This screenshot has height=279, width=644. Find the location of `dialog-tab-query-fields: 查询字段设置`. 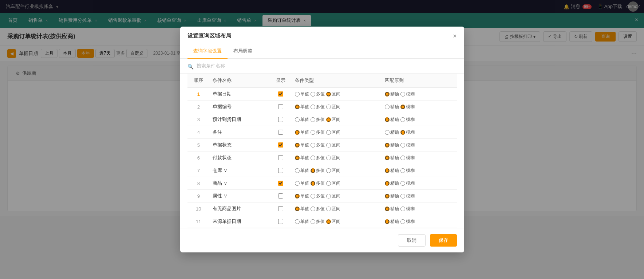

dialog-tab-query-fields: 查询字段设置 is located at coordinates (208, 51).